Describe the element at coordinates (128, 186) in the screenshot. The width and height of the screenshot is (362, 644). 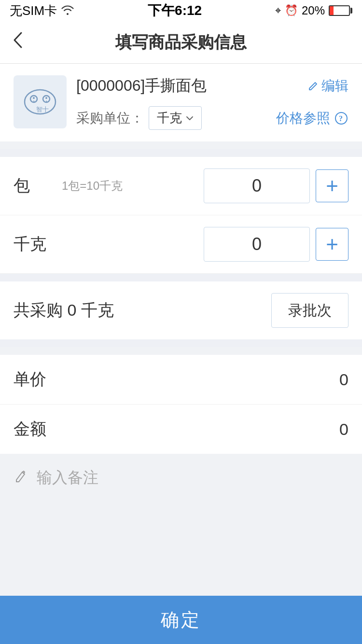
I see `sublabel-bao: 1包=10千克` at that location.